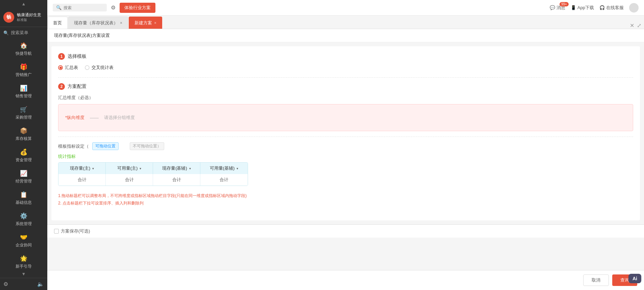  What do you see at coordinates (103, 68) in the screenshot?
I see `radio-cross-label: 交叉统计表` at bounding box center [103, 68].